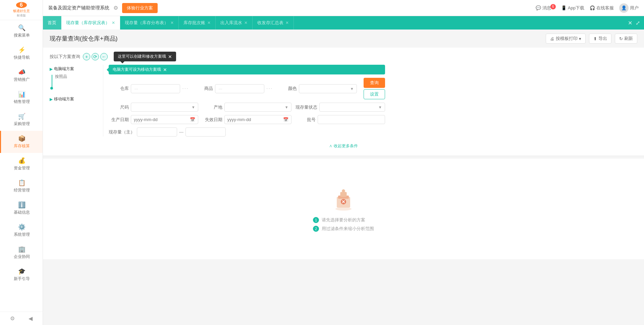 Image resolution: width=644 pixels, height=325 pixels. I want to click on query-btn: 查询, so click(374, 83).